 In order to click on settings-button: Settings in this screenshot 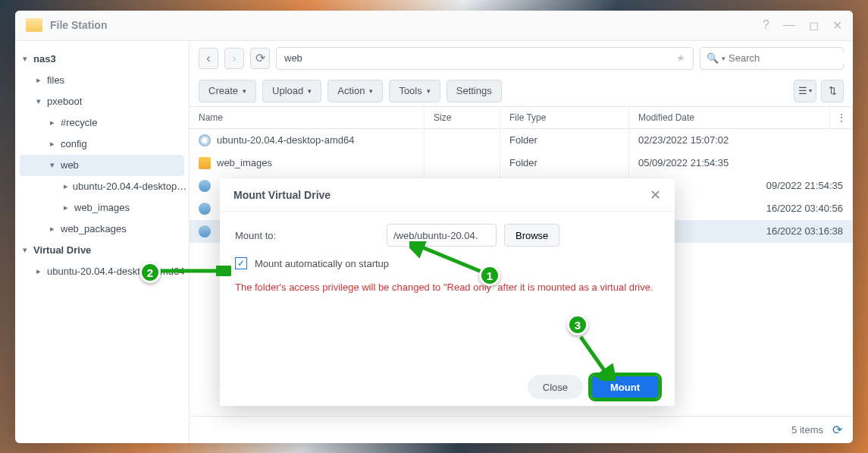, I will do `click(475, 91)`.